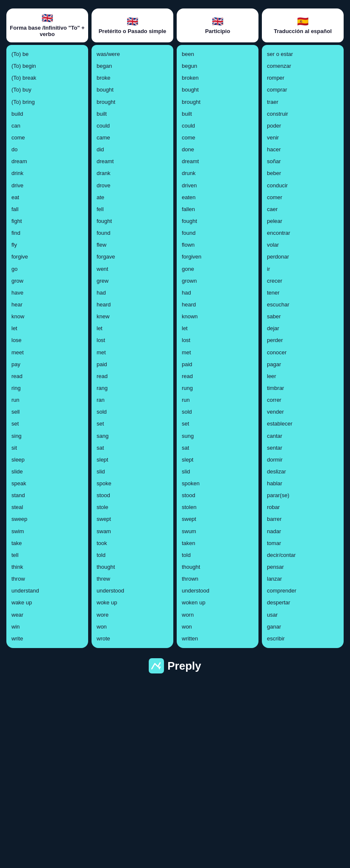 This screenshot has height=868, width=350. What do you see at coordinates (47, 233) in the screenshot?
I see `table-cell: find` at bounding box center [47, 233].